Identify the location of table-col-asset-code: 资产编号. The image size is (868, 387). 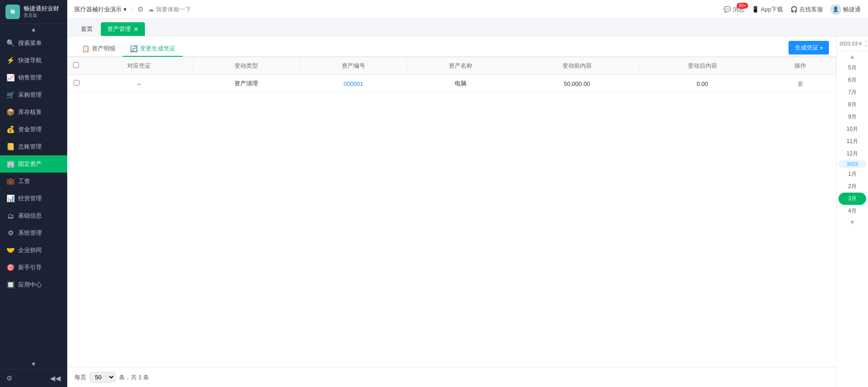
(353, 66).